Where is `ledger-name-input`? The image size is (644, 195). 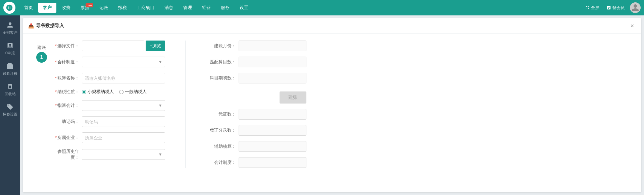 ledger-name-input is located at coordinates (123, 78).